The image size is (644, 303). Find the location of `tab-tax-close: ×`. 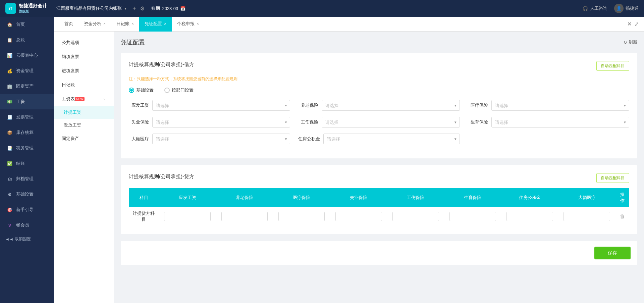

tab-tax-close: × is located at coordinates (198, 24).